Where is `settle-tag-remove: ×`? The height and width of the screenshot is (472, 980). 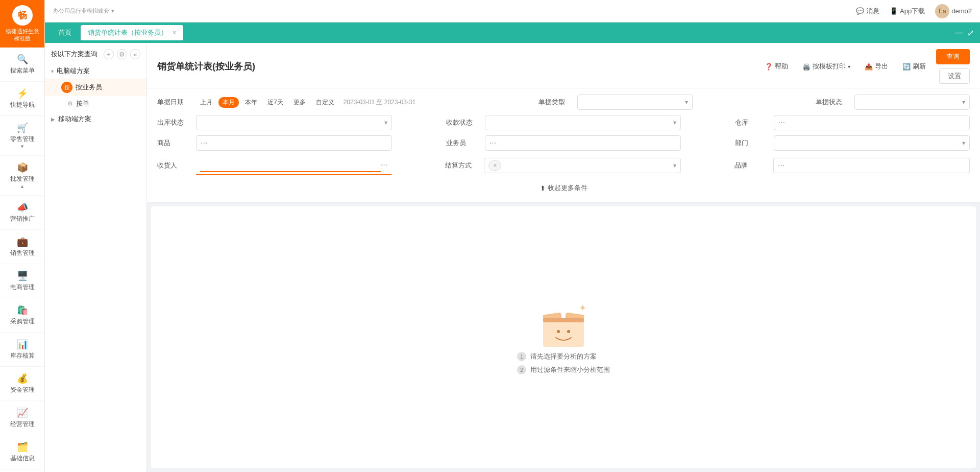
settle-tag-remove: × is located at coordinates (495, 166).